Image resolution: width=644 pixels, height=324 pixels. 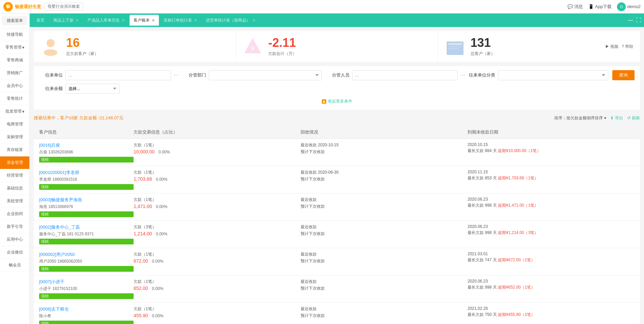 What do you see at coordinates (23, 112) in the screenshot?
I see `chevron-down-icon-2: ▾` at bounding box center [23, 112].